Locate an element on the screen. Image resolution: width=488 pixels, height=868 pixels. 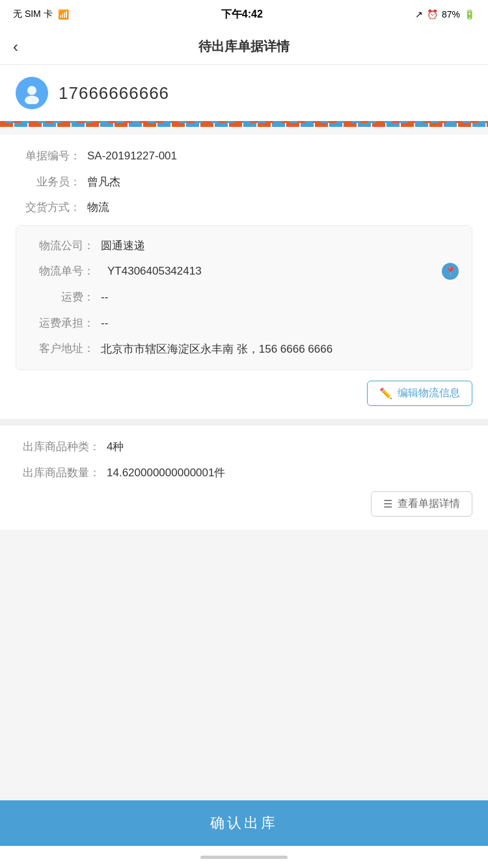
address-label: 客户地址： is located at coordinates (62, 349).